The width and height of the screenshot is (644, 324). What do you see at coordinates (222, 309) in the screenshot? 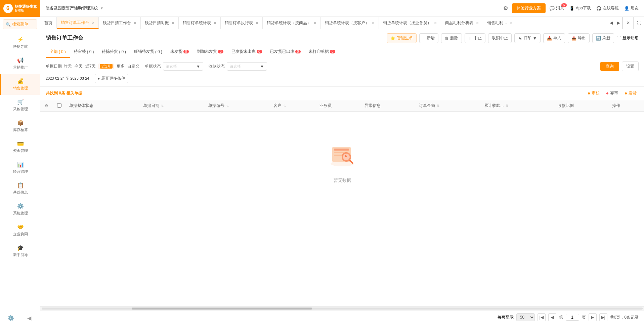
I see `scrollbar-thumb` at bounding box center [222, 309].